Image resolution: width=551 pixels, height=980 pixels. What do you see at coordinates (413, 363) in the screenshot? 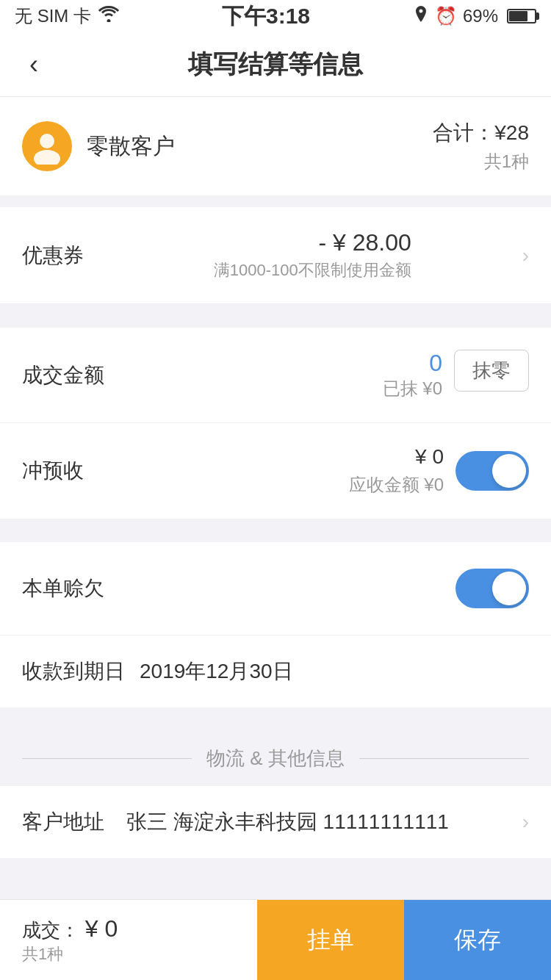
I see `transaction-amount: 0` at bounding box center [413, 363].